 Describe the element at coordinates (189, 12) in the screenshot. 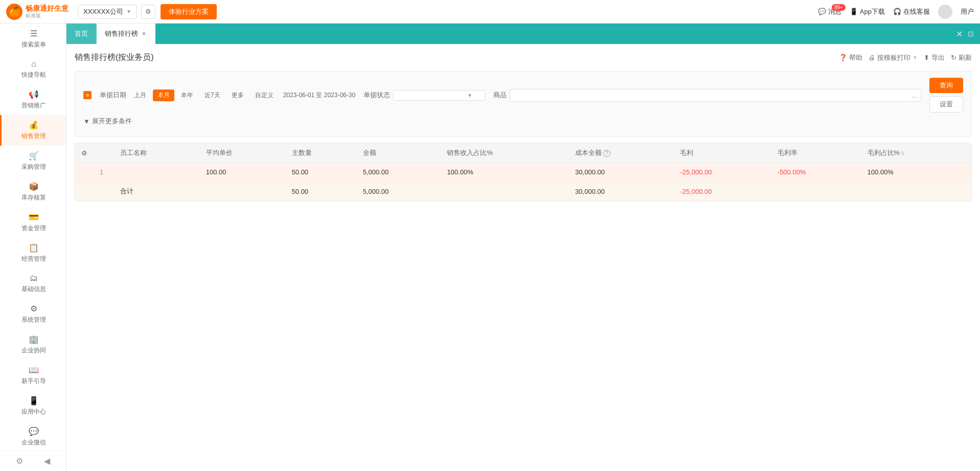

I see `trial-button: 体验行业方案` at that location.